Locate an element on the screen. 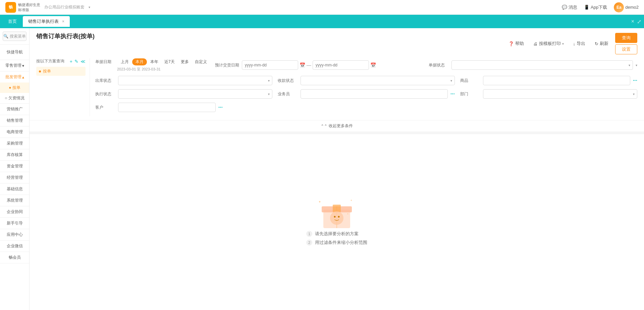  sidebar-item-operations: 经营管理 is located at coordinates (15, 178).